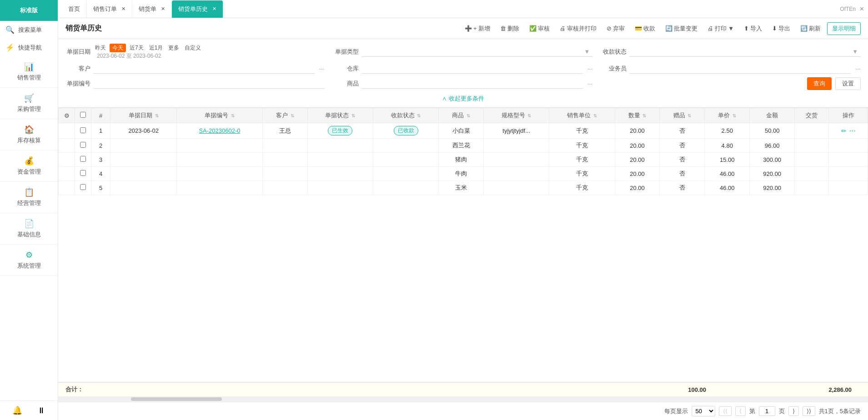  What do you see at coordinates (118, 48) in the screenshot?
I see `today-btn: 今天` at bounding box center [118, 48].